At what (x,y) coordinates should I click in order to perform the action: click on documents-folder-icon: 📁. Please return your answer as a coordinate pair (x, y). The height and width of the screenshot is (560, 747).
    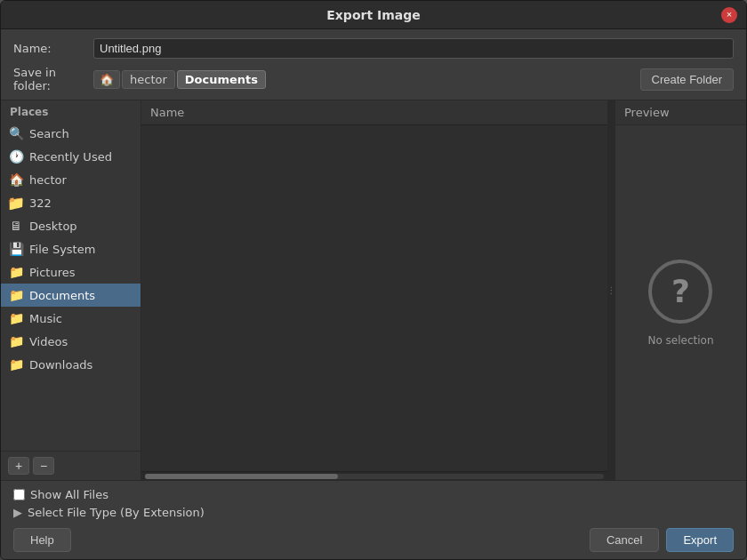
    Looking at the image, I should click on (16, 295).